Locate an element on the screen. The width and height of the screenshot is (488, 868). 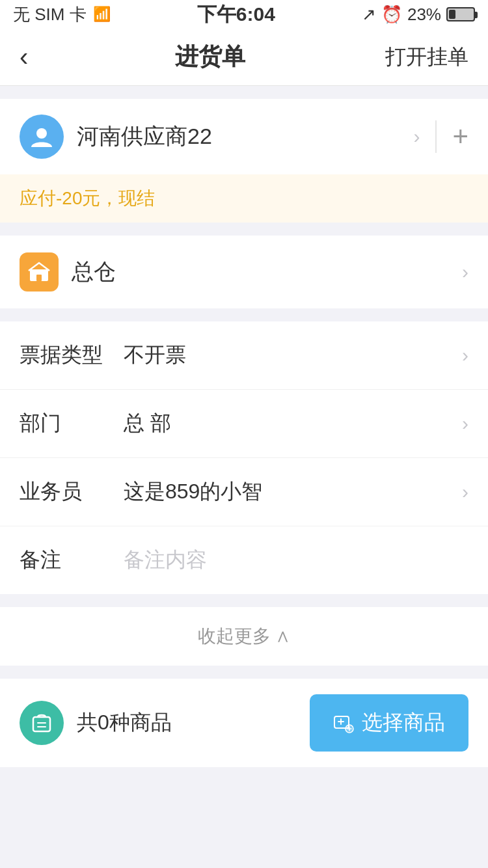
collapse-label: 收起更多 ∧ is located at coordinates (245, 636).